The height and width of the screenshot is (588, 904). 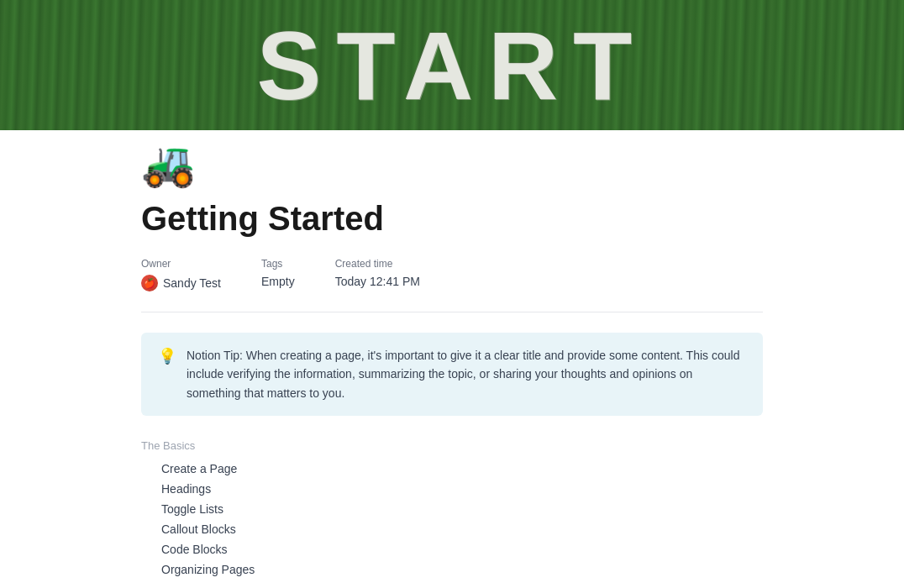 What do you see at coordinates (181, 264) in the screenshot?
I see `owner-label: Owner` at bounding box center [181, 264].